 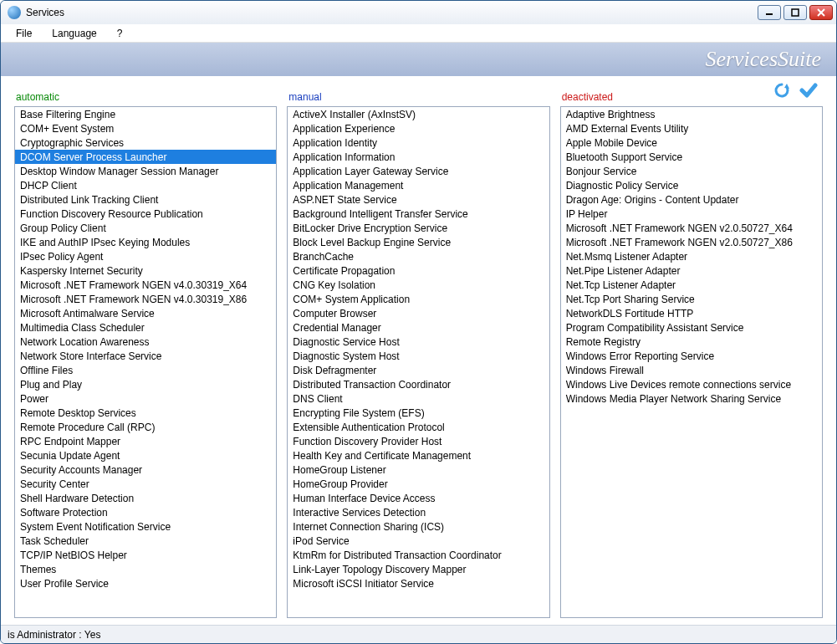 I want to click on list-item: HomeGroup Provider, so click(x=418, y=483).